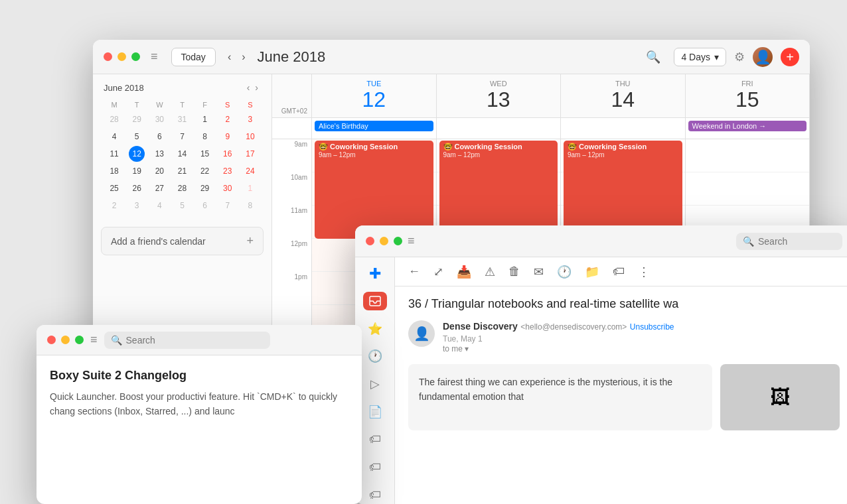  I want to click on day-num-13: 13, so click(499, 99).